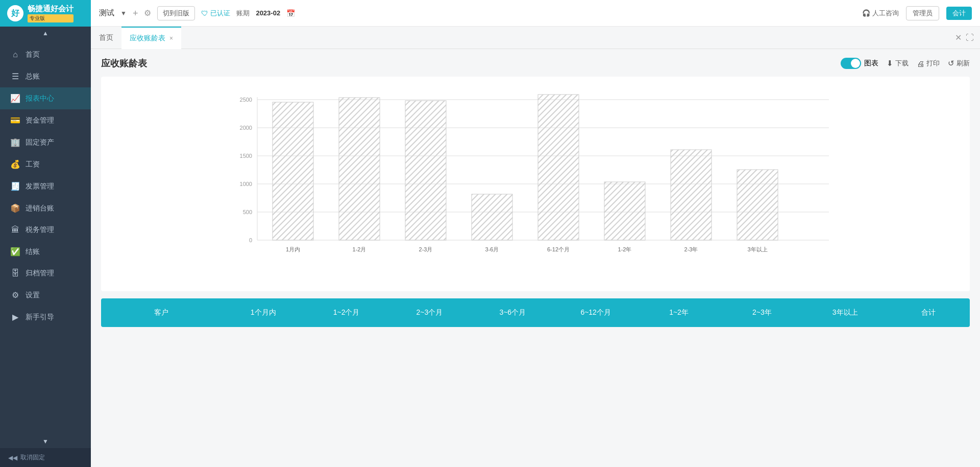 The image size is (980, 467). I want to click on chart-toggle-switch, so click(851, 63).